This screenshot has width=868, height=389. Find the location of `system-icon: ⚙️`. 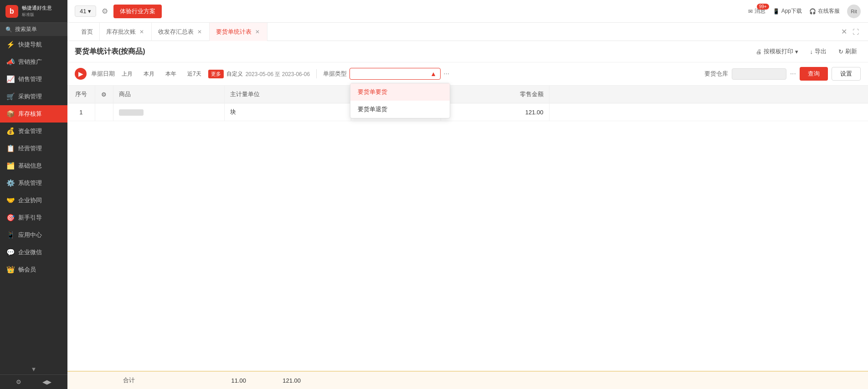

system-icon: ⚙️ is located at coordinates (10, 183).